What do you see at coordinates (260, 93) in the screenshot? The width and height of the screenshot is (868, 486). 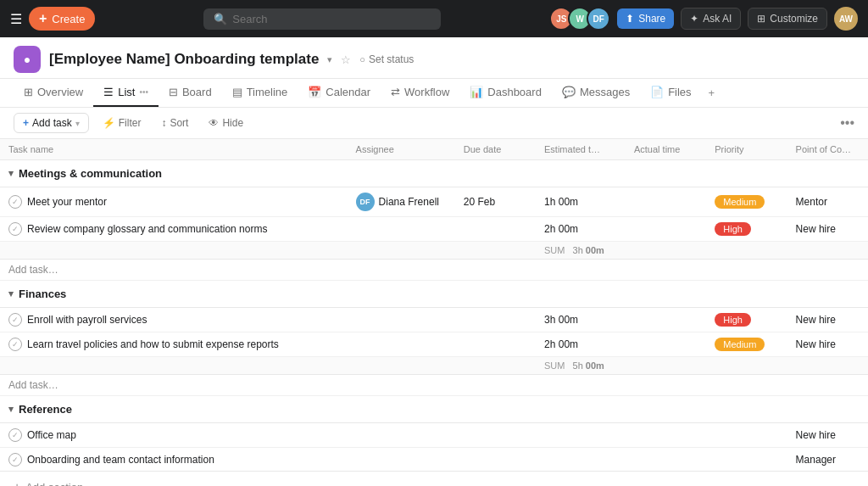 I see `tab-timeline: ▤ Timeline` at bounding box center [260, 93].